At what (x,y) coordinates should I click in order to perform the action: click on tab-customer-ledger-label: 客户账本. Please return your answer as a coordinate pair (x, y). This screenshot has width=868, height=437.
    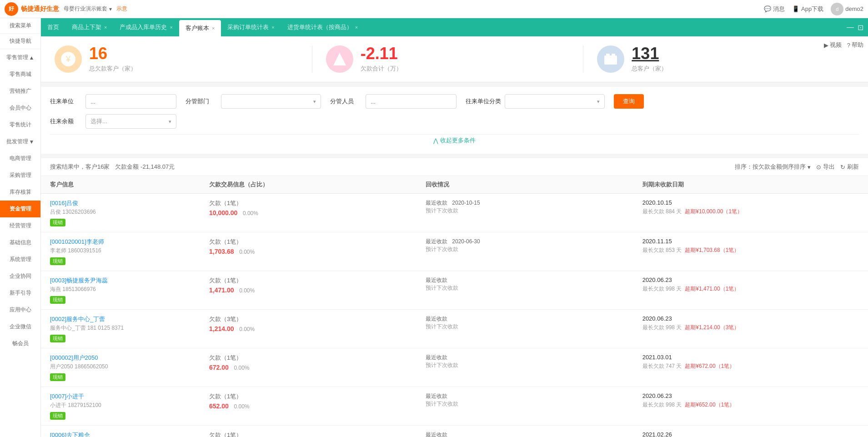
    Looking at the image, I should click on (197, 28).